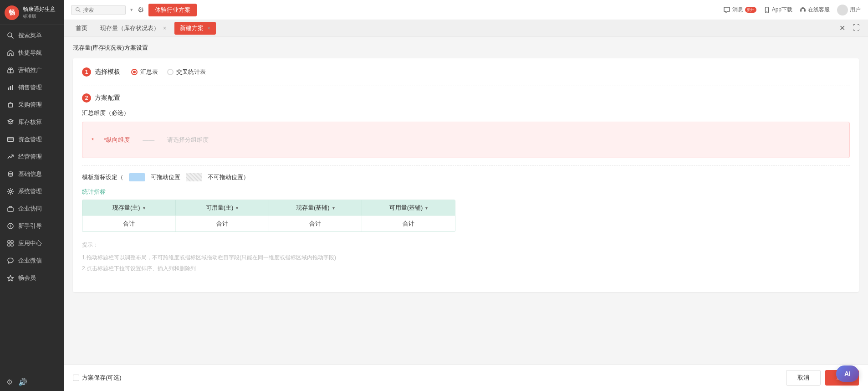  What do you see at coordinates (803, 378) in the screenshot?
I see `cancel-button: 取消` at bounding box center [803, 378].